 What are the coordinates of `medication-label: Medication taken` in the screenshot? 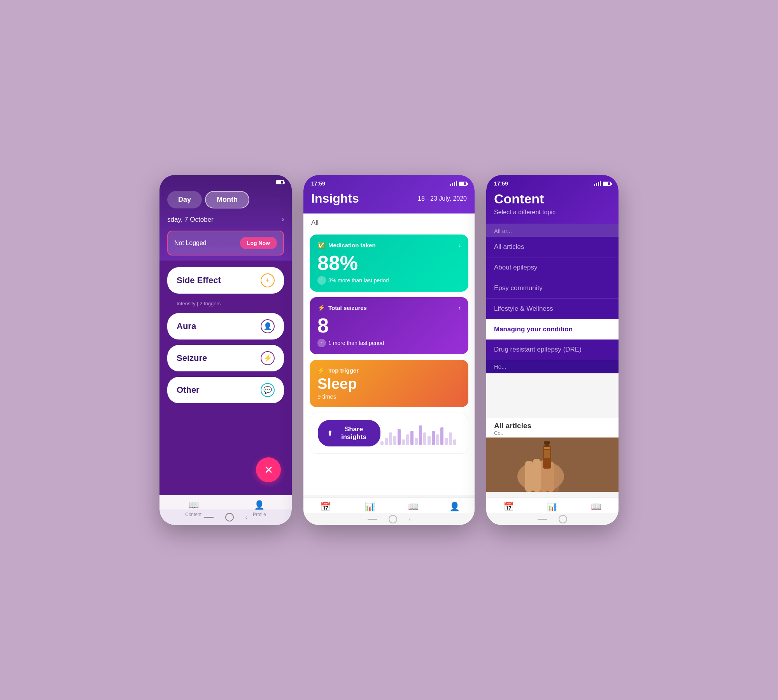 It's located at (352, 245).